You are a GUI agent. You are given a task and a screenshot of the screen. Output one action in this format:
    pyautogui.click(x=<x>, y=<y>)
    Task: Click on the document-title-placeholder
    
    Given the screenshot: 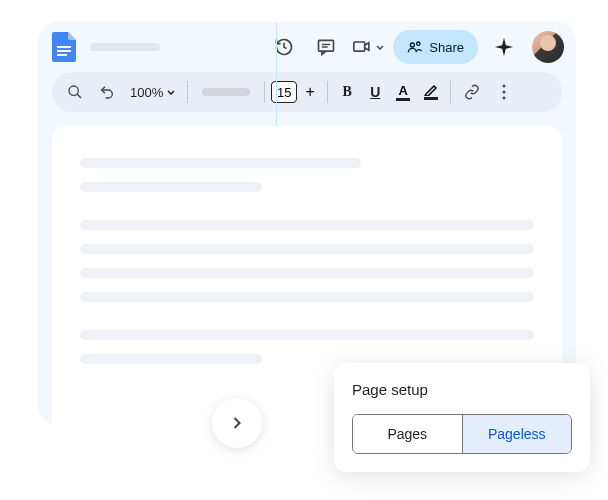 What is the action you would take?
    pyautogui.click(x=125, y=47)
    